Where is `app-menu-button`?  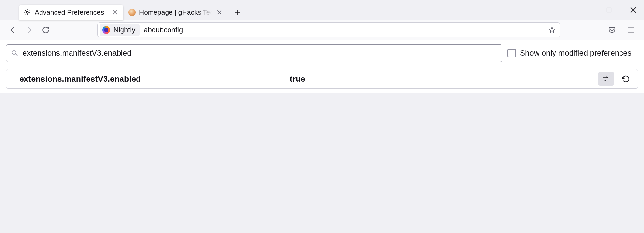 app-menu-button is located at coordinates (631, 30).